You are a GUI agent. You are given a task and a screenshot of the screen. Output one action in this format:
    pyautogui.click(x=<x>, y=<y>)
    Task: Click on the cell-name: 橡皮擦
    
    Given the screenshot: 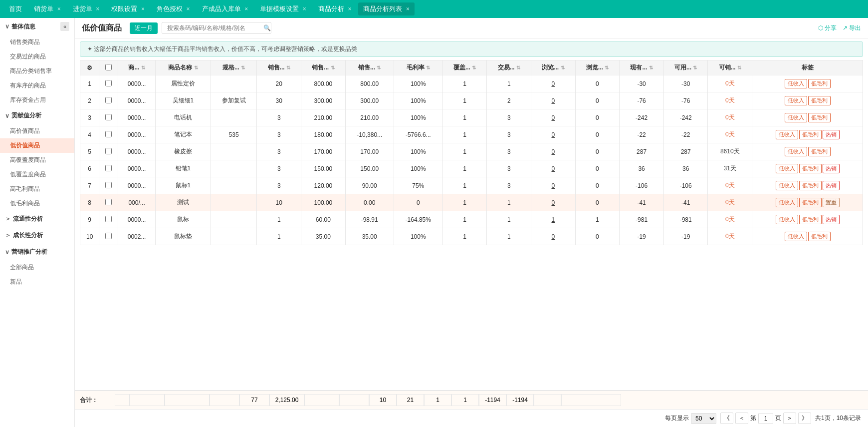 What is the action you would take?
    pyautogui.click(x=184, y=152)
    